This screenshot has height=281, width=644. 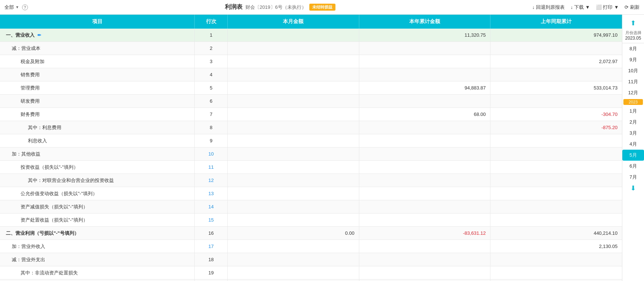 I want to click on month-item: 11月, so click(x=633, y=82).